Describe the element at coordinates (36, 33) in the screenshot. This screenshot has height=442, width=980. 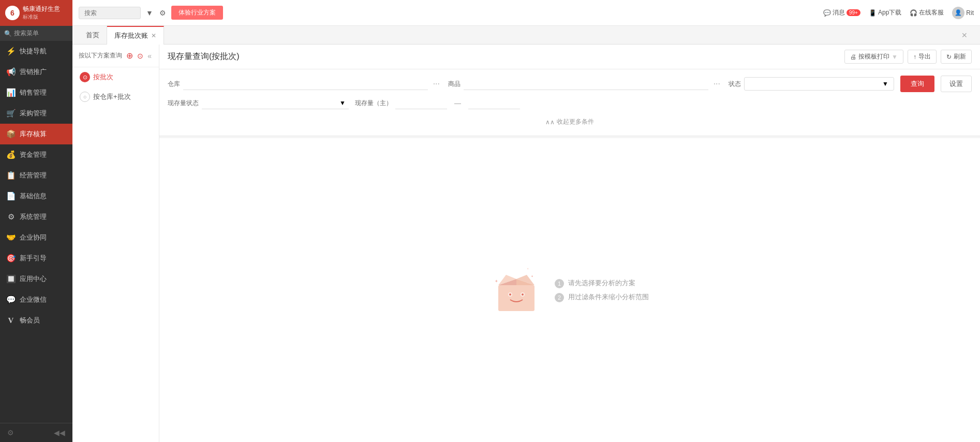
I see `sidebar-search: 🔍 搜索菜单` at that location.